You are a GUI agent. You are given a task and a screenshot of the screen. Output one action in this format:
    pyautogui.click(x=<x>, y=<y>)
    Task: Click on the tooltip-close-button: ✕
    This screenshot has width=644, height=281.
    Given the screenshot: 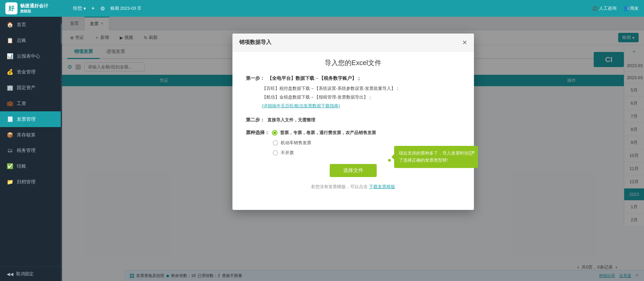 What is the action you would take?
    pyautogui.click(x=473, y=152)
    